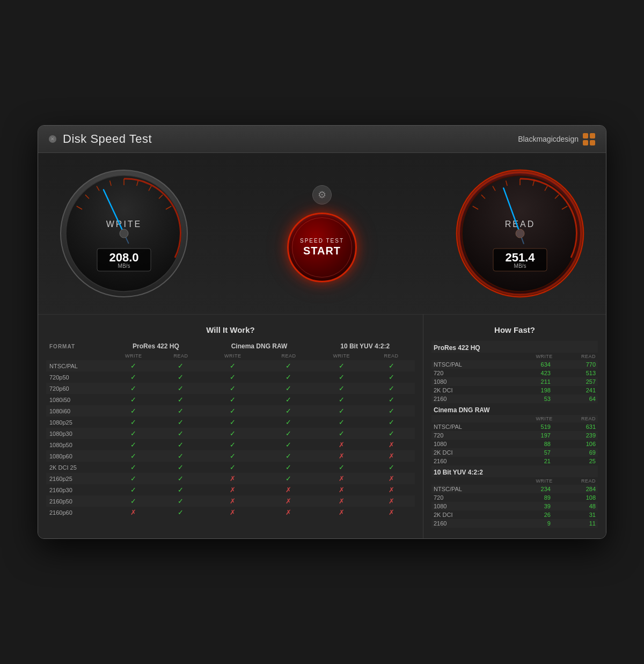 Image resolution: width=644 pixels, height=664 pixels. What do you see at coordinates (77, 399) in the screenshot?
I see `format-cell: 1080i50` at bounding box center [77, 399].